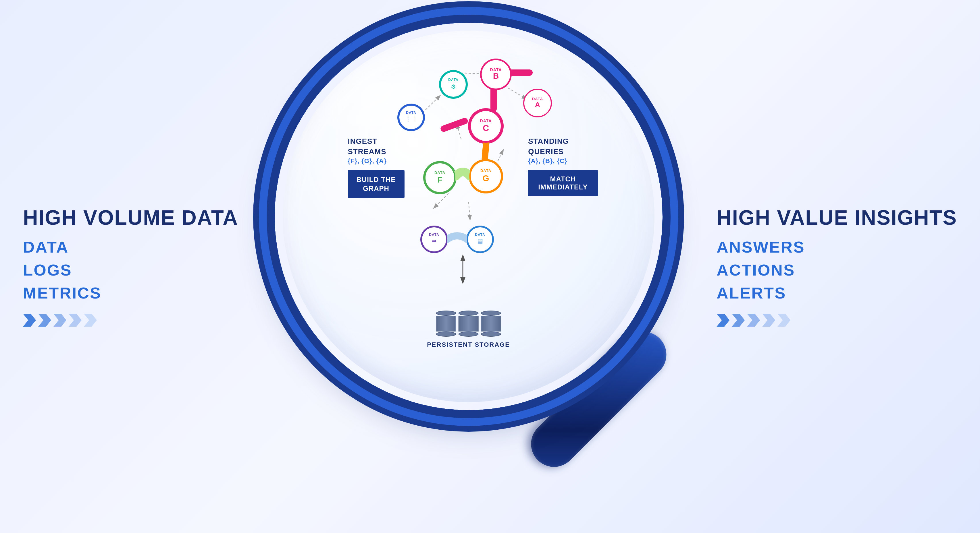 Image resolution: width=980 pixels, height=533 pixels. What do you see at coordinates (454, 125) in the screenshot?
I see `arm-c-left` at bounding box center [454, 125].